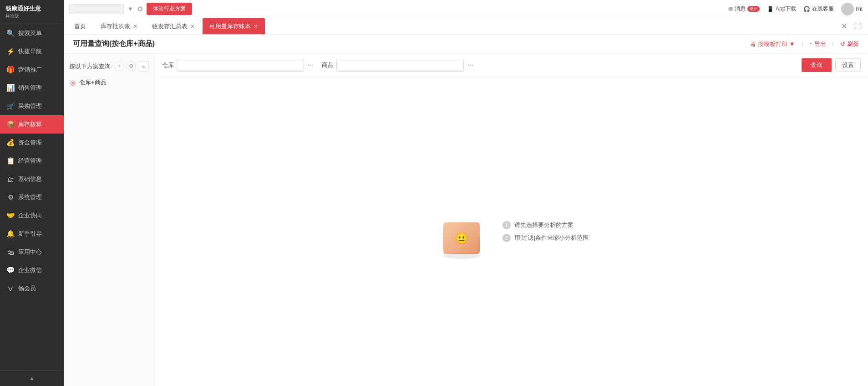  Describe the element at coordinates (131, 66) in the screenshot. I see `scheme-settings-button: ⚙` at that location.